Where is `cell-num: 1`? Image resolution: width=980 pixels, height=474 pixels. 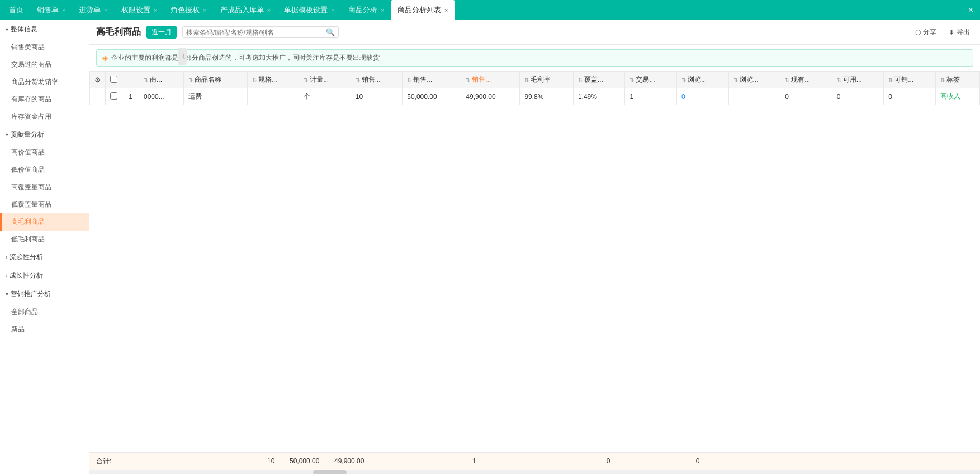 cell-num: 1 is located at coordinates (131, 97).